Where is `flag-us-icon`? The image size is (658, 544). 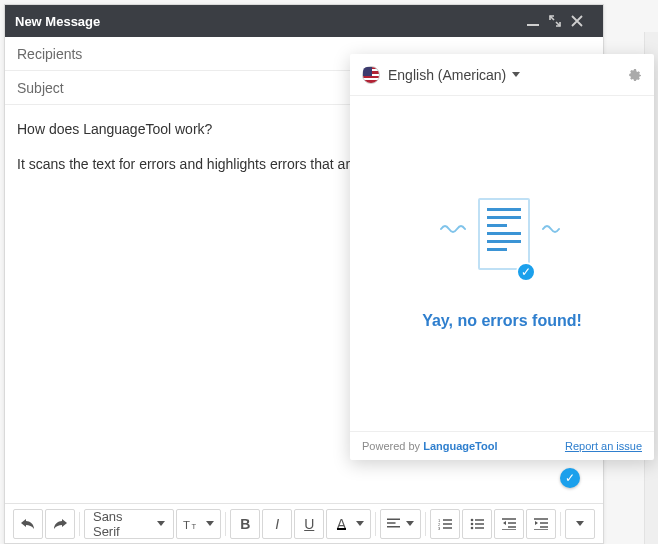 flag-us-icon is located at coordinates (371, 75).